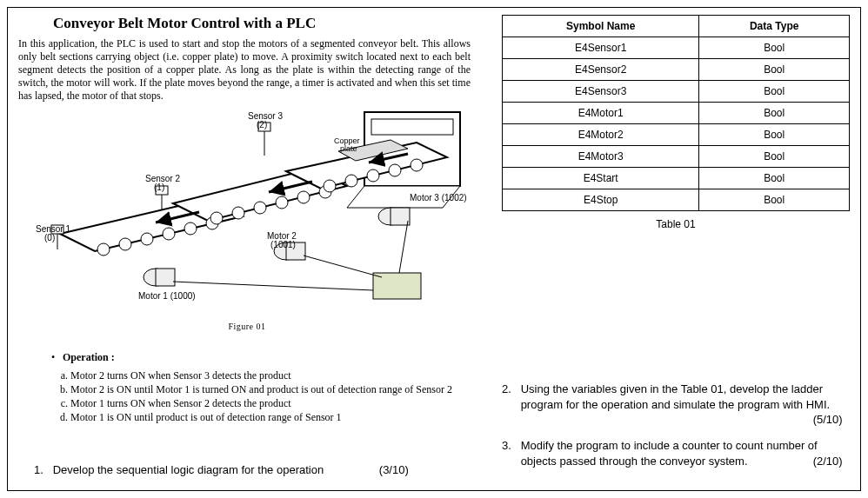 This screenshot has height=498, width=868. I want to click on q3-text: Modify the program to include a counter …, so click(670, 454).